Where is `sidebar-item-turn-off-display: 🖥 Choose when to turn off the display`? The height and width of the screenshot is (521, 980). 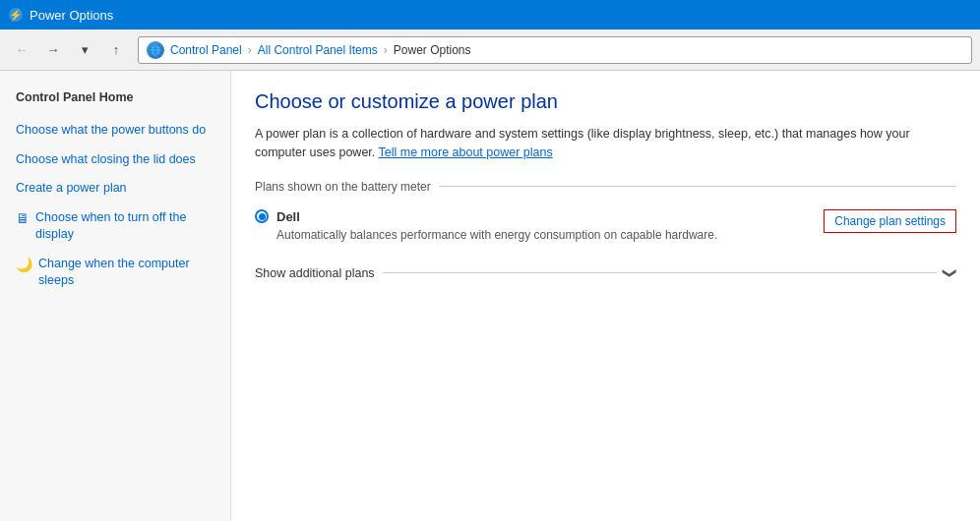
sidebar-item-turn-off-display: 🖥 Choose when to turn off the display is located at coordinates (115, 226).